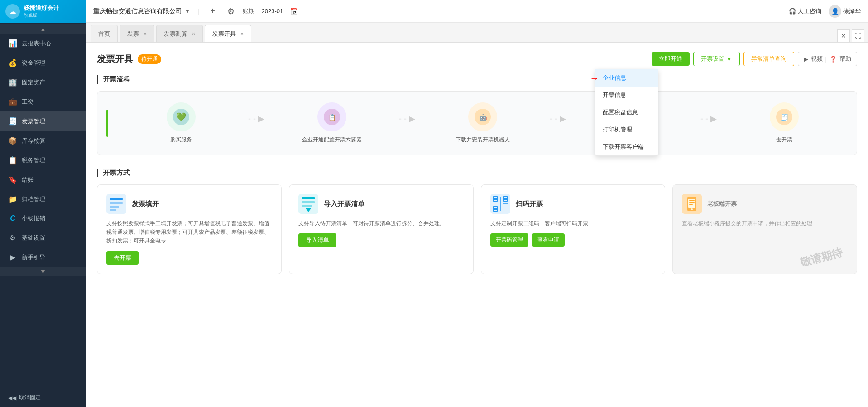  I want to click on dropdown-item-company-info: 企业信息, so click(627, 78).